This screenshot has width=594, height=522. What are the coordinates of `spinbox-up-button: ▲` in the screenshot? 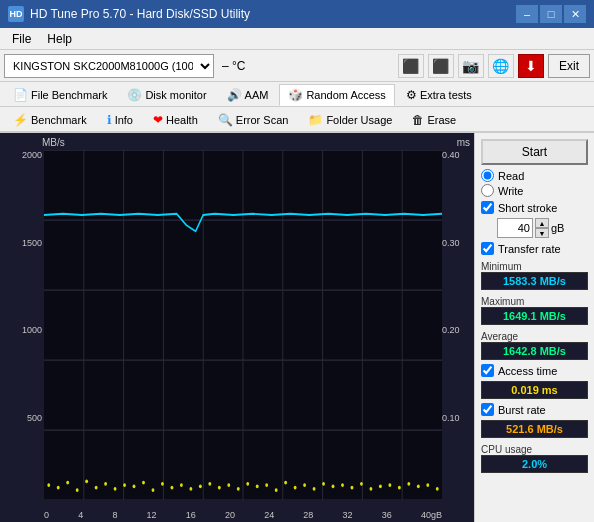 It's located at (542, 223).